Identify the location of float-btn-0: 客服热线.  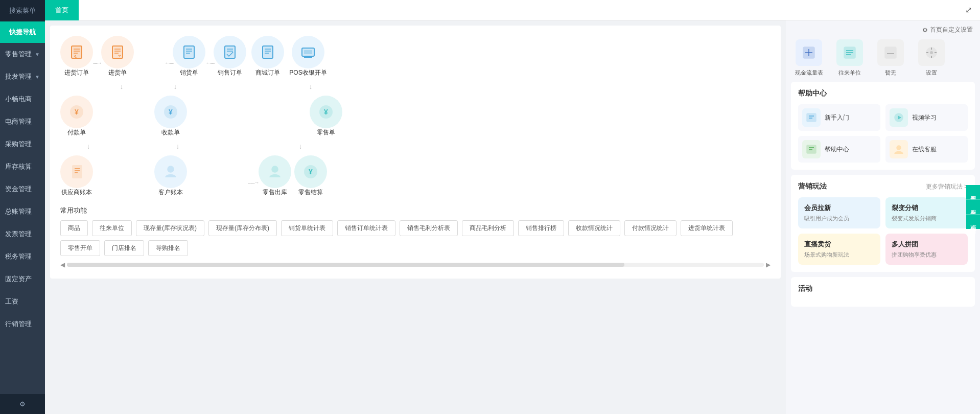
(973, 192).